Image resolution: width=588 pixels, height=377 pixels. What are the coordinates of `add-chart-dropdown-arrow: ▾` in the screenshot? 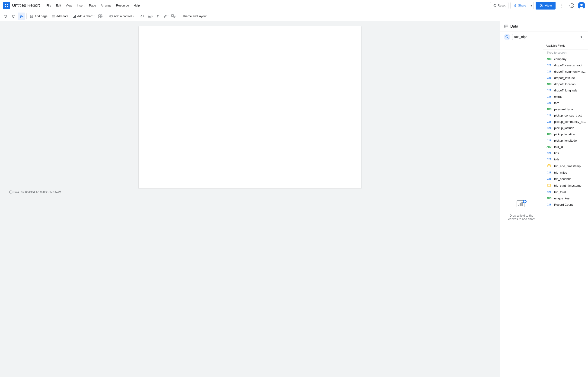 It's located at (94, 16).